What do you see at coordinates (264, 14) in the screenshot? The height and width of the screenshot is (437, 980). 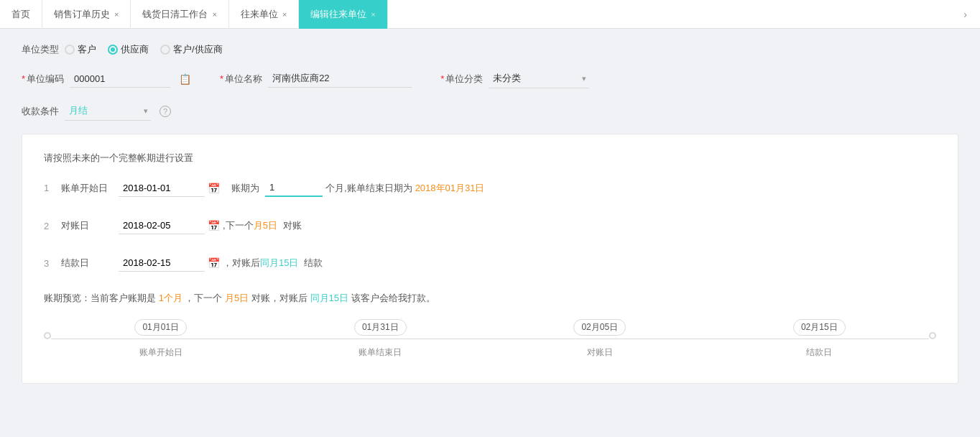 I see `tab-partner-unit: 往来单位 ×` at bounding box center [264, 14].